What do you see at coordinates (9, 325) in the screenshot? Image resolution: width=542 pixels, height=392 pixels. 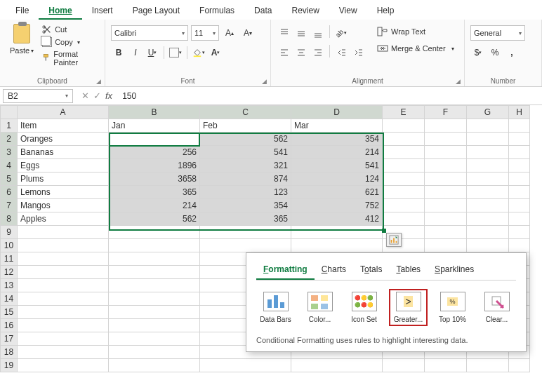 I see `row-header: 16` at bounding box center [9, 325].